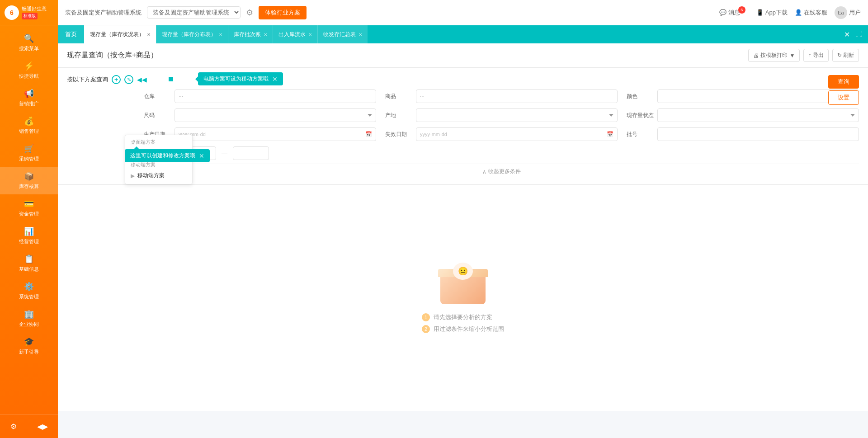 The height and width of the screenshot is (438, 868). What do you see at coordinates (463, 317) in the screenshot?
I see `empty-step-1: 1 请先选择要分析的方案` at bounding box center [463, 317].